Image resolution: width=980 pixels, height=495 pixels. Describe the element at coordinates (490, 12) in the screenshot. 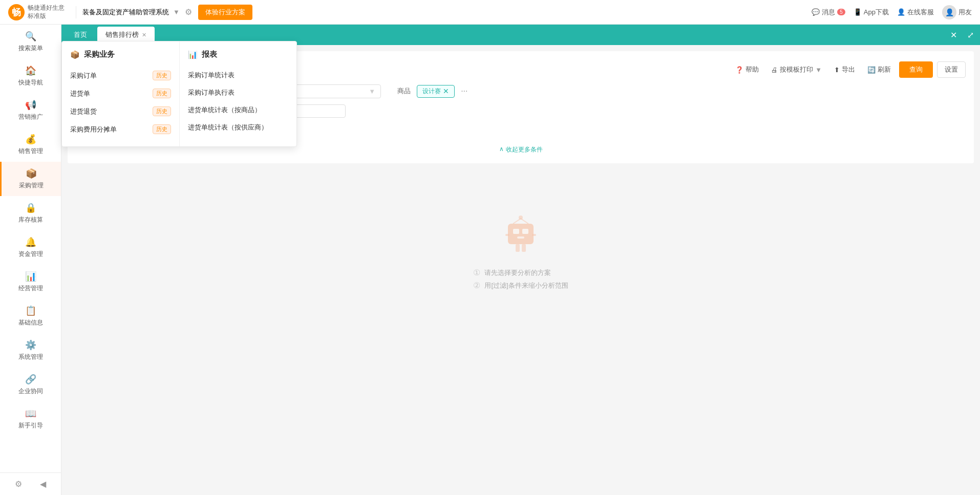

I see `top-bar: 畅 畅捷通好生意 标准版 装备及固定资产辅助管理系统 ▼ ⚙ 体验行业方案 💬 …` at that location.